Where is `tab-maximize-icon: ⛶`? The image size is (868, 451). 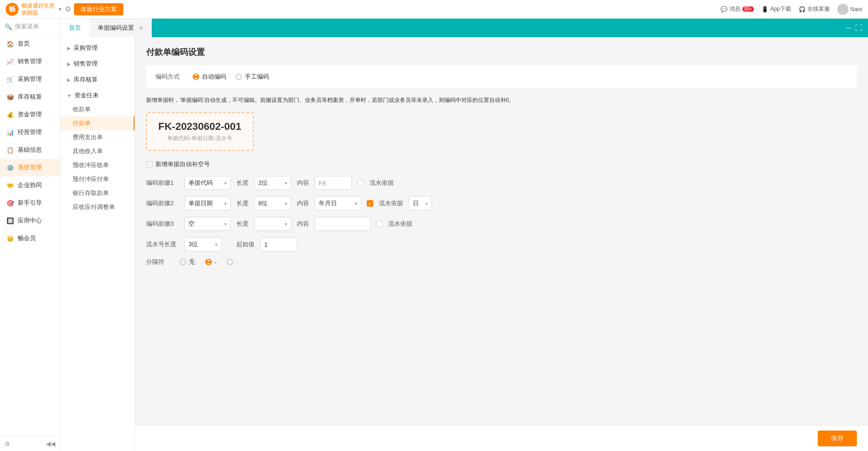
tab-maximize-icon: ⛶ is located at coordinates (859, 28).